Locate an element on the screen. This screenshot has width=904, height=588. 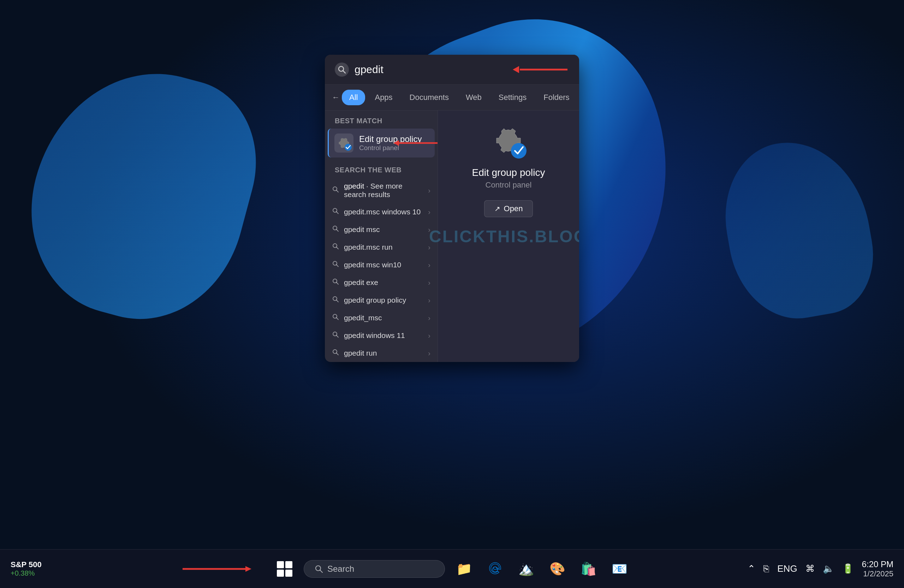
chevron-icon-8: › is located at coordinates (429, 336).